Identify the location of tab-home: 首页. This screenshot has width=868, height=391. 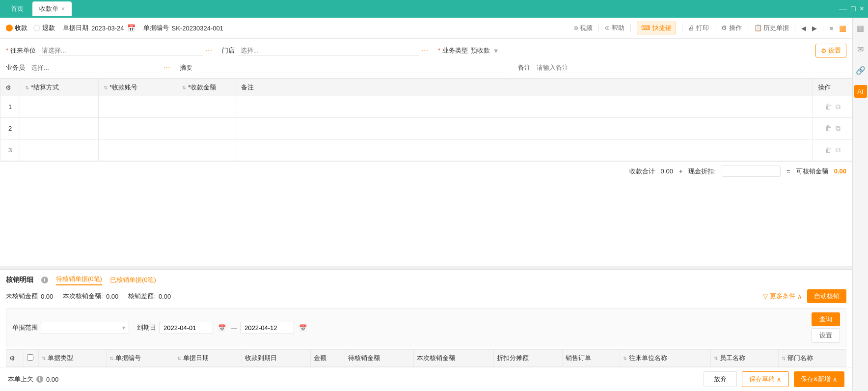
(17, 9).